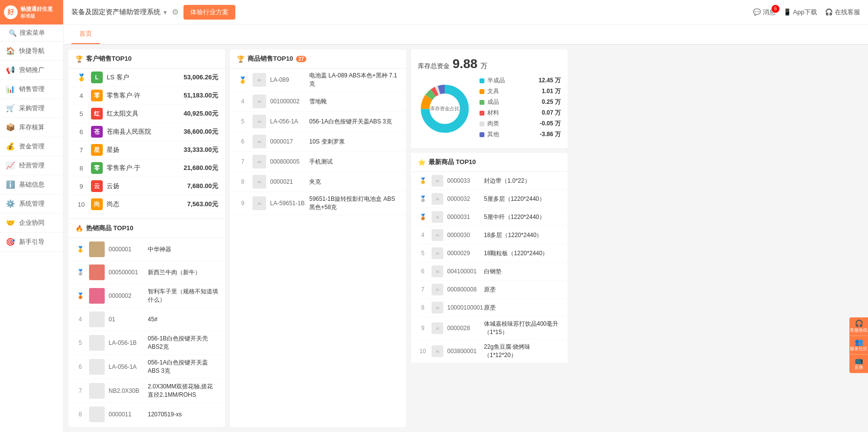 The image size is (868, 432). I want to click on avatar: 零, so click(97, 96).